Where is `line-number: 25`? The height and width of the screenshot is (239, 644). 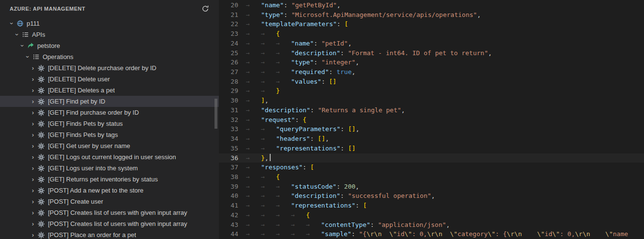
line-number: 25 is located at coordinates (232, 53).